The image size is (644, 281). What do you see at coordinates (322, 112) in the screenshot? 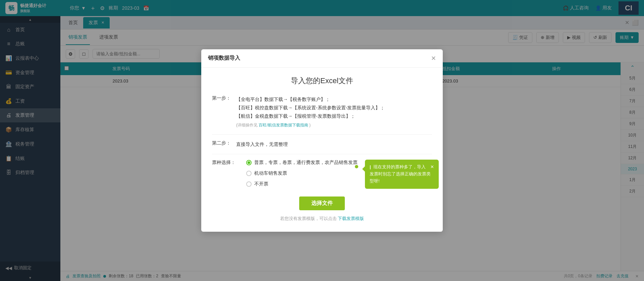
I see `step1-row: 第一步： 【全电平台】数据下载→【税务数字账户】； 【百旺】税控盘数据下载→【系…` at bounding box center [322, 112].